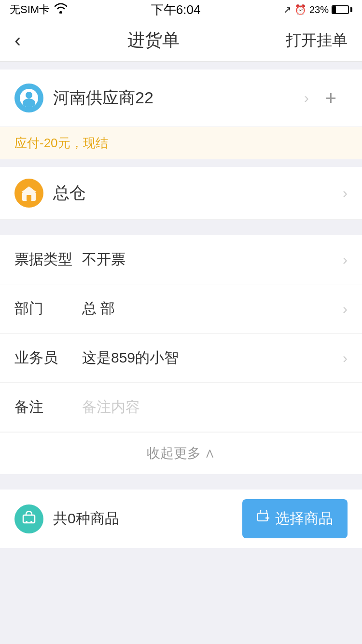 The image size is (362, 644). What do you see at coordinates (181, 518) in the screenshot?
I see `bottom-bar: 共0种商品 选择商品` at bounding box center [181, 518].